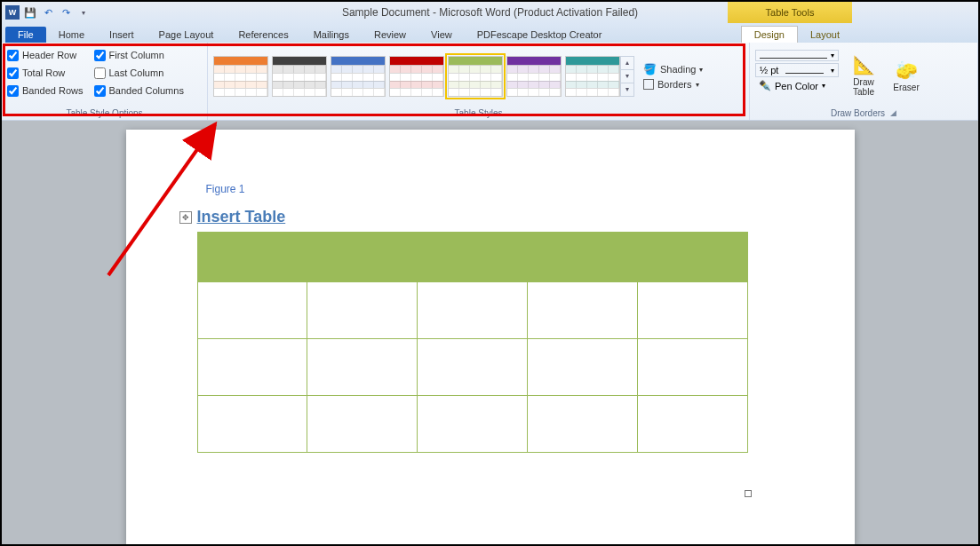 The width and height of the screenshot is (980, 546). What do you see at coordinates (417, 76) in the screenshot?
I see `style-gallery` at bounding box center [417, 76].